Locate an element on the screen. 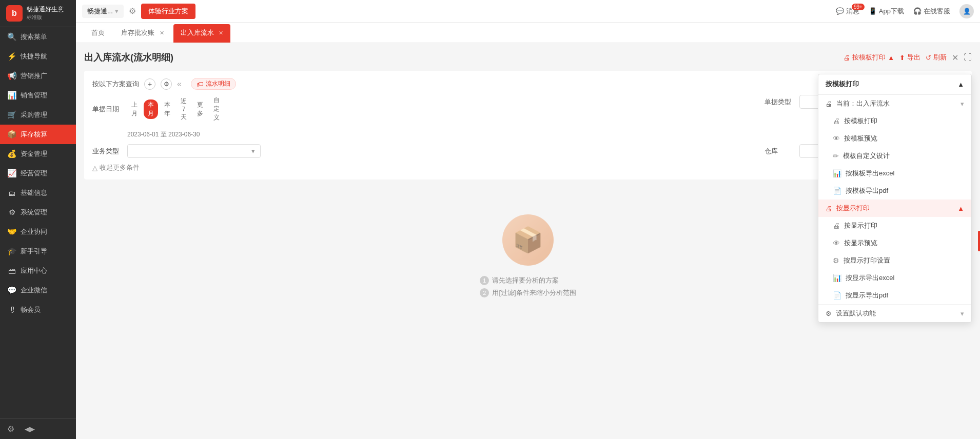 The height and width of the screenshot is (439, 980). sidebar-item-wechat: 💬 企业微信 is located at coordinates (38, 290).